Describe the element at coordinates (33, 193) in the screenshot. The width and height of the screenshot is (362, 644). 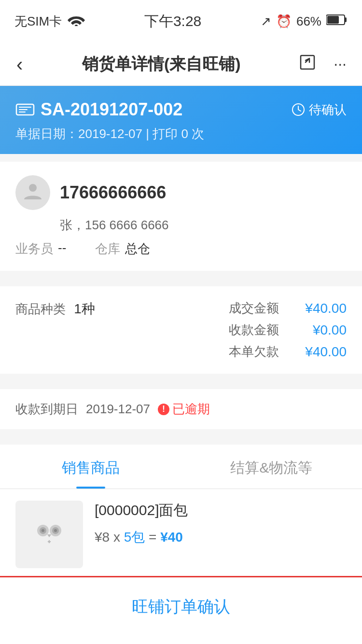
I see `user-icon` at that location.